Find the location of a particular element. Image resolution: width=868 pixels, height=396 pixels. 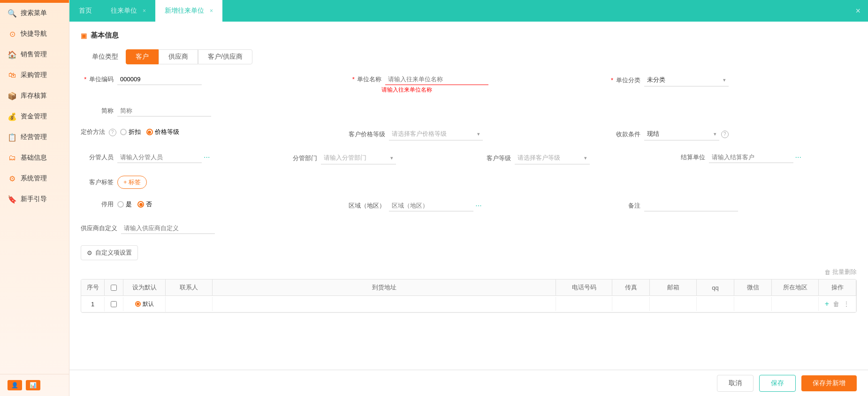

window-close-btn: × is located at coordinates (858, 11).